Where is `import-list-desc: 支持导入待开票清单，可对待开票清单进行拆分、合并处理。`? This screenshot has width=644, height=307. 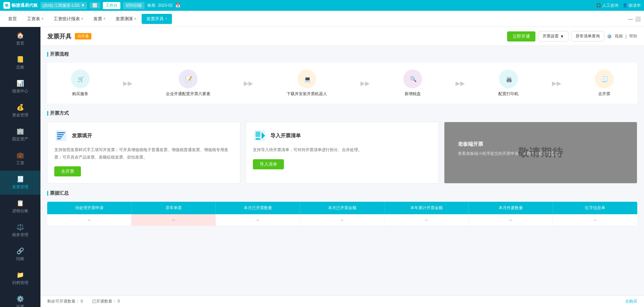 import-list-desc: 支持导入待开票清单，可对待开票清单进行拆分、合并处理。 is located at coordinates (343, 150).